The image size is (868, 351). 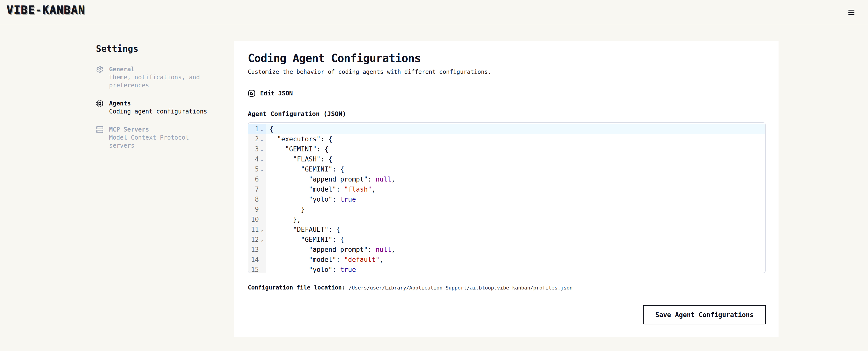 What do you see at coordinates (162, 69) in the screenshot?
I see `sidebar-item-label: General` at bounding box center [162, 69].